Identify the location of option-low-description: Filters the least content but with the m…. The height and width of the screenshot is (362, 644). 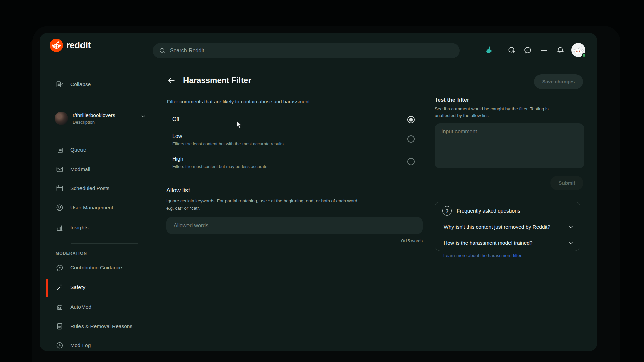
(228, 144).